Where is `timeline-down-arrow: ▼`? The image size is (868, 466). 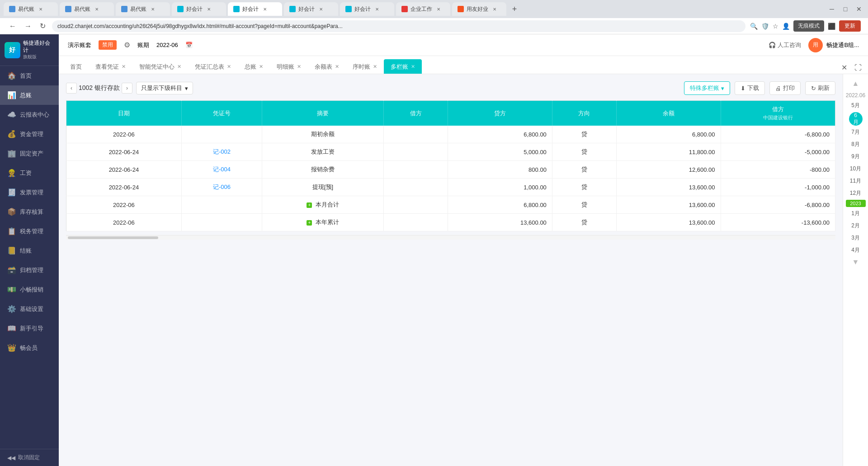
timeline-down-arrow: ▼ is located at coordinates (856, 262).